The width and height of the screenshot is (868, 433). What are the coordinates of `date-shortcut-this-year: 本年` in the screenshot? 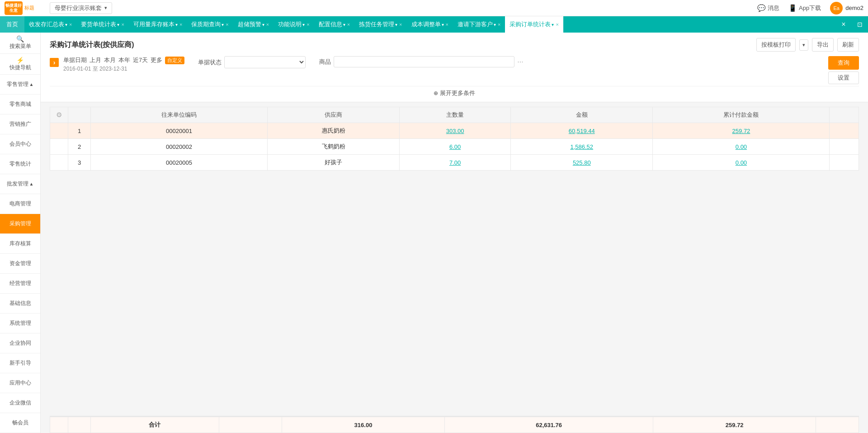 It's located at (124, 60).